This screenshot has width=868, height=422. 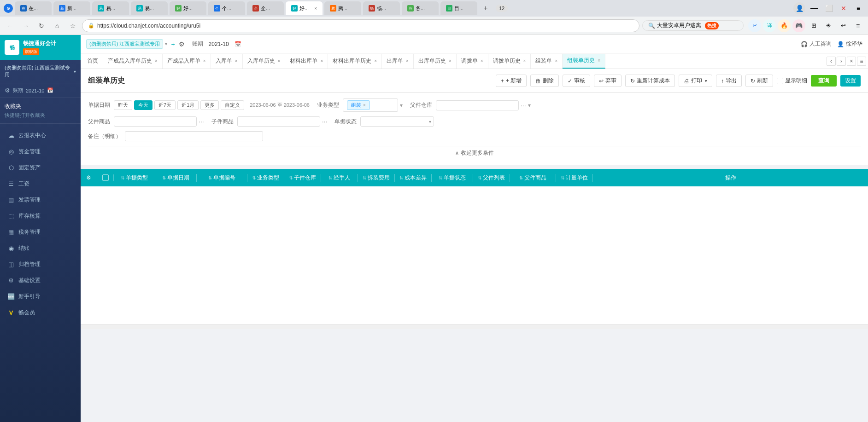 What do you see at coordinates (10, 26) in the screenshot?
I see `back-button: ←` at bounding box center [10, 26].